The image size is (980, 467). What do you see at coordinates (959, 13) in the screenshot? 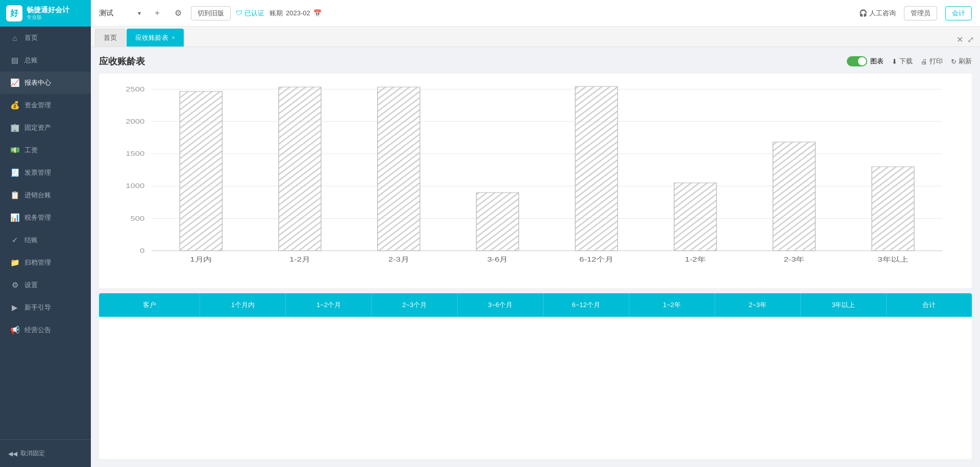
I see `role-button: 会计` at bounding box center [959, 13].